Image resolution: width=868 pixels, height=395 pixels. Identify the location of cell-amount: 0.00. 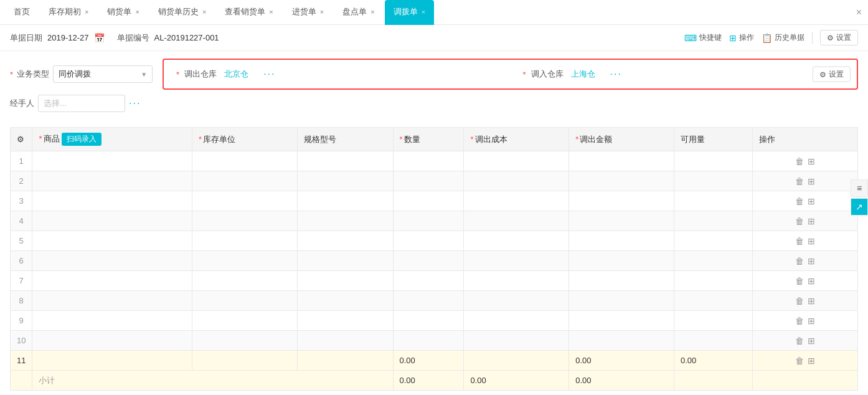
(621, 361).